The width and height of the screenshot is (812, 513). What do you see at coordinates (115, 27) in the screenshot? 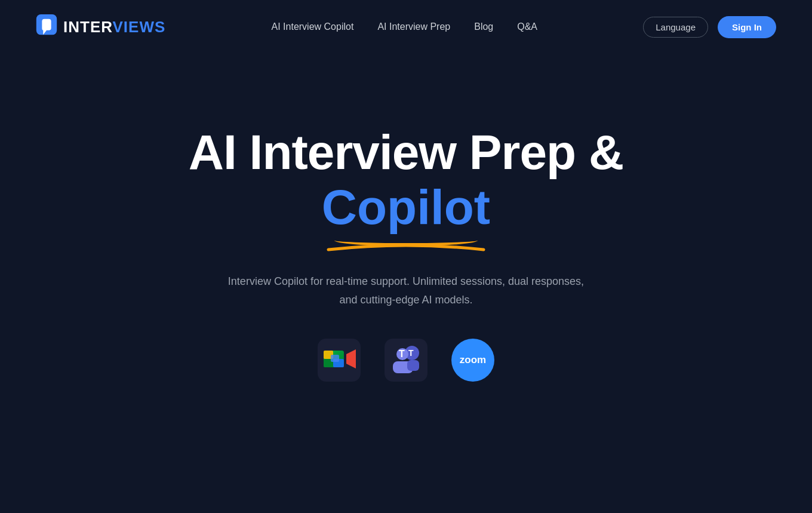
I see `logo-text: INTERVIEWS` at bounding box center [115, 27].